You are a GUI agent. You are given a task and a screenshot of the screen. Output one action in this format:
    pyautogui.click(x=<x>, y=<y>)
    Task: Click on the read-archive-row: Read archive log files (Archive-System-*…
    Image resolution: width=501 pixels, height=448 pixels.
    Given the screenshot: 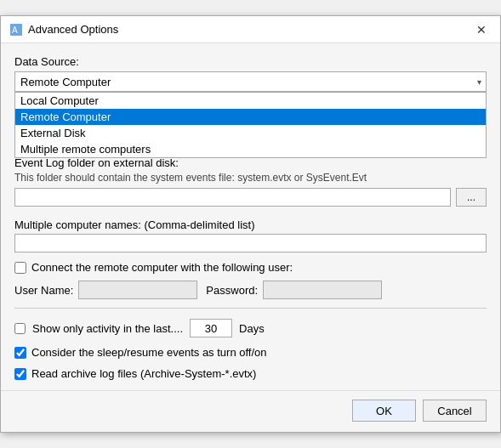 What is the action you would take?
    pyautogui.click(x=250, y=374)
    